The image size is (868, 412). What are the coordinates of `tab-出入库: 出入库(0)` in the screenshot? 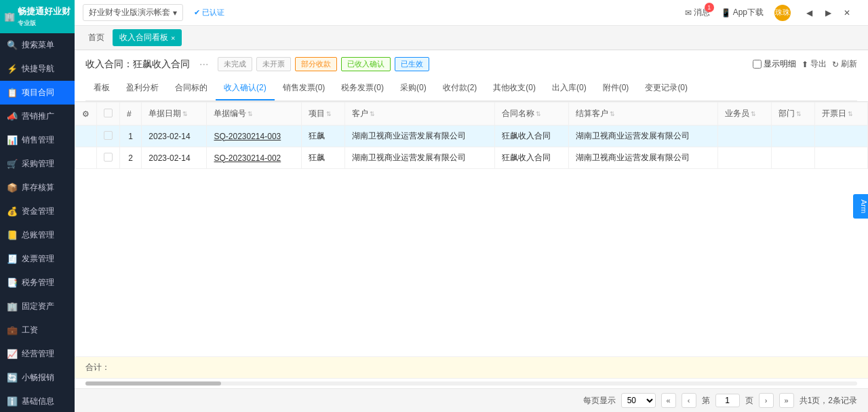 It's located at (570, 88).